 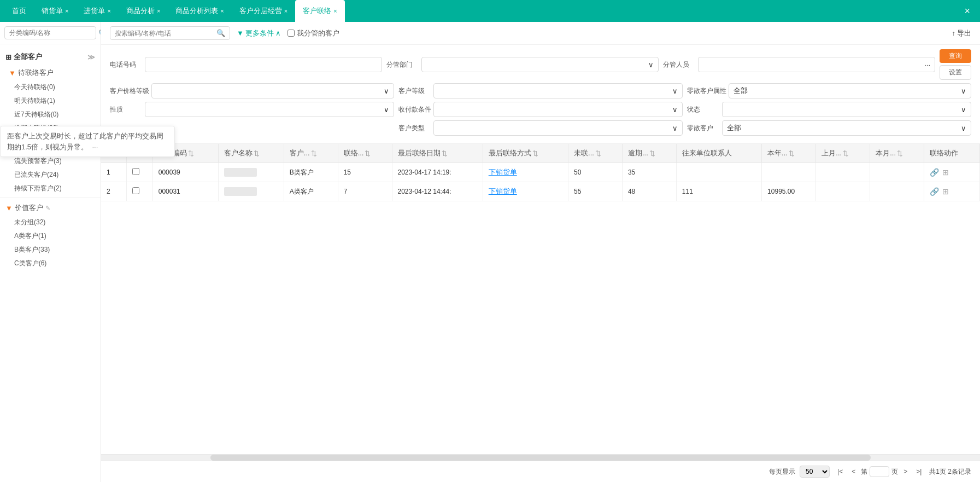 I want to click on sidebar-b-customers: B类客户(33), so click(x=50, y=249).